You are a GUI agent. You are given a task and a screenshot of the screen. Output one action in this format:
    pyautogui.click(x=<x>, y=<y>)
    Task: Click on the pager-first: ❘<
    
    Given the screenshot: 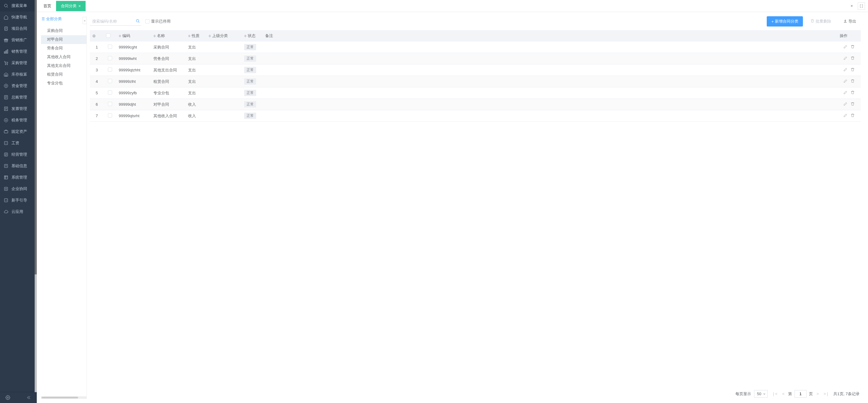 What is the action you would take?
    pyautogui.click(x=775, y=394)
    